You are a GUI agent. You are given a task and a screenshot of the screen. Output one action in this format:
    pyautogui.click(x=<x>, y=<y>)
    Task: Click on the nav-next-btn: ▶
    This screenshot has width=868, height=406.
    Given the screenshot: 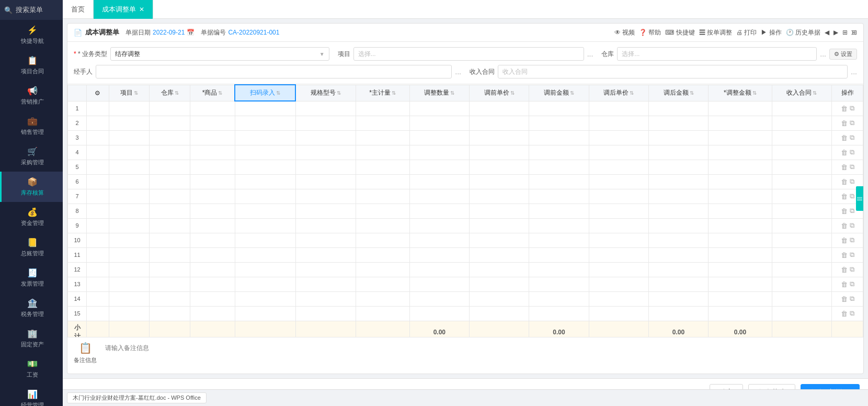 What is the action you would take?
    pyautogui.click(x=836, y=32)
    